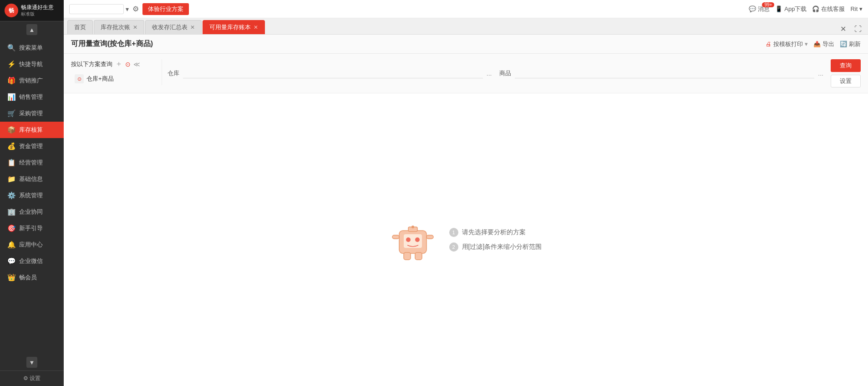 This screenshot has width=868, height=386. What do you see at coordinates (828, 9) in the screenshot?
I see `online-service-btn: 🎧 在线客服` at bounding box center [828, 9].